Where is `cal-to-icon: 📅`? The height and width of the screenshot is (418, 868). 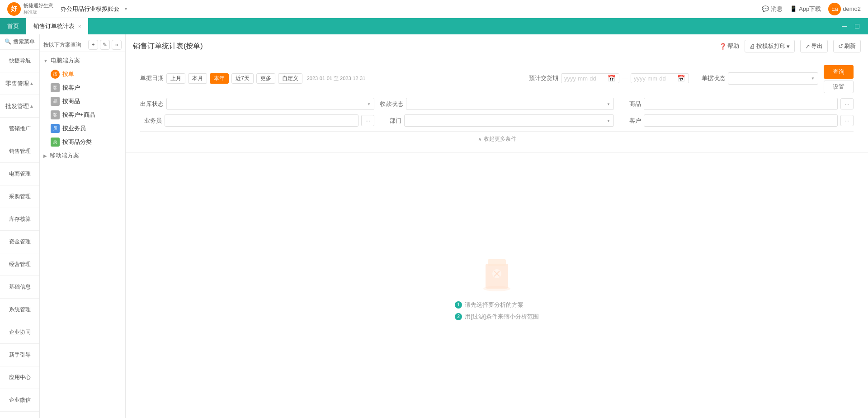
cal-to-icon: 📅 is located at coordinates (681, 78).